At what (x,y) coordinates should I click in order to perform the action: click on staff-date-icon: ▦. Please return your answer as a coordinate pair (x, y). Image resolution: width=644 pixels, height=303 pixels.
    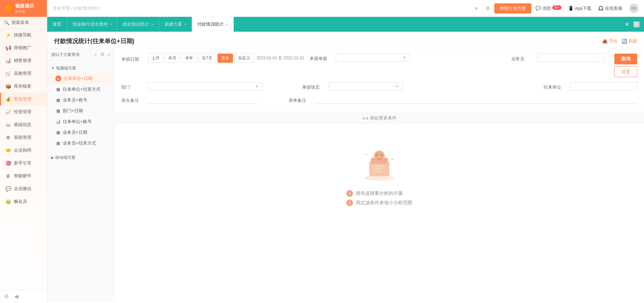
    Looking at the image, I should click on (58, 132).